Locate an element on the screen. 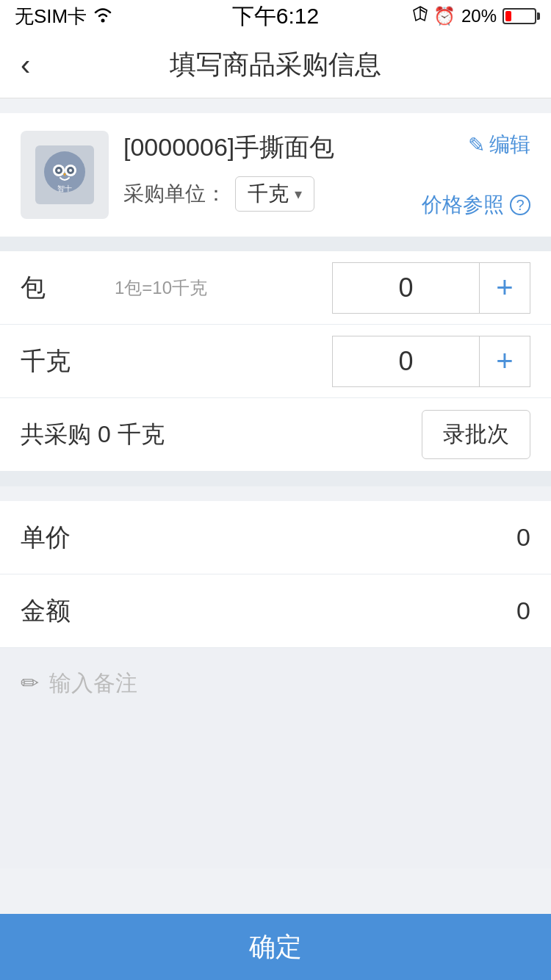 The image size is (551, 980). unit-price-value: 0 is located at coordinates (523, 538).